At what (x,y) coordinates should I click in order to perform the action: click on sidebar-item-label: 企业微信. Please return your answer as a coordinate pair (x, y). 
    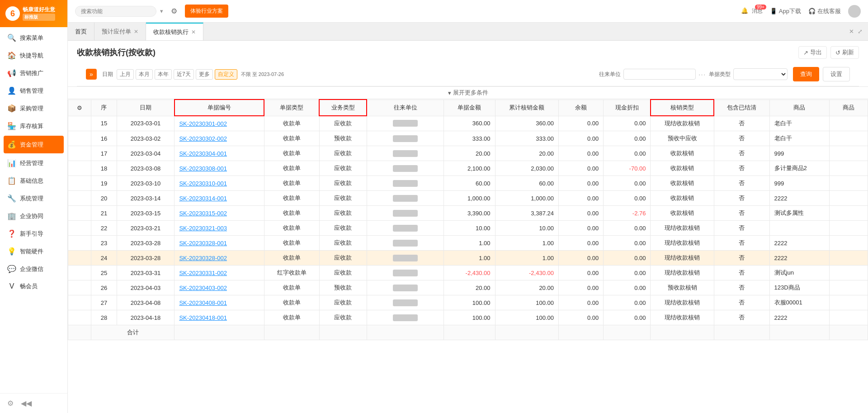
    Looking at the image, I should click on (32, 269).